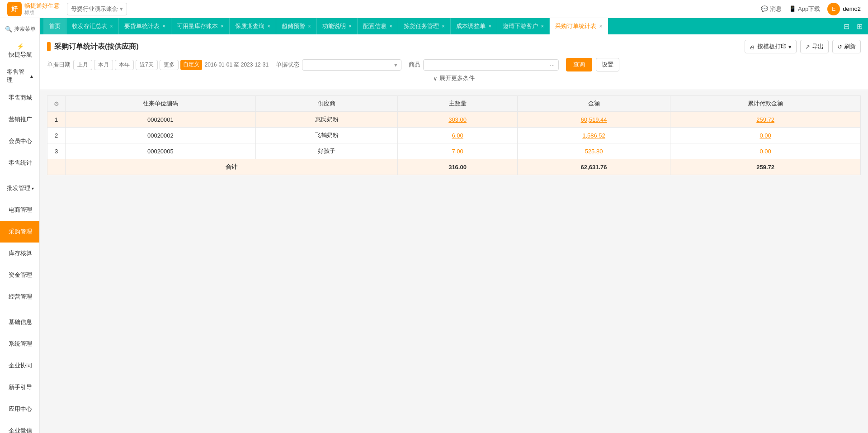 Image resolution: width=868 pixels, height=433 pixels. What do you see at coordinates (454, 167) in the screenshot?
I see `table-footer: 合计 316.00 62,631.76 259.72` at bounding box center [454, 167].